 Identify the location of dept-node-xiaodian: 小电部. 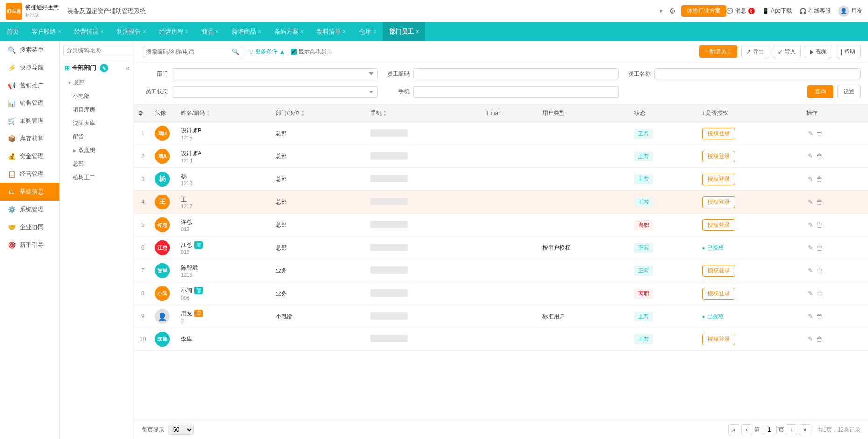
(97, 96).